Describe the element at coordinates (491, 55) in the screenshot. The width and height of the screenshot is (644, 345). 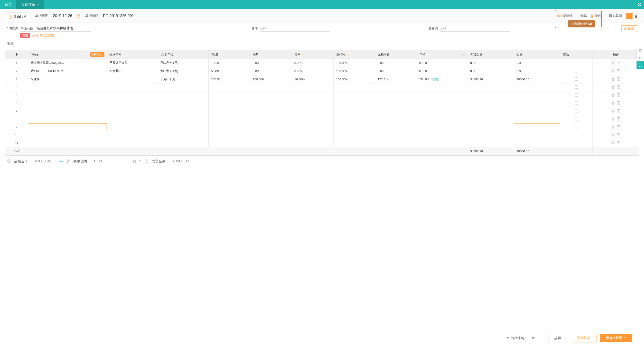
I see `col-amount-notax: 无税金额` at that location.